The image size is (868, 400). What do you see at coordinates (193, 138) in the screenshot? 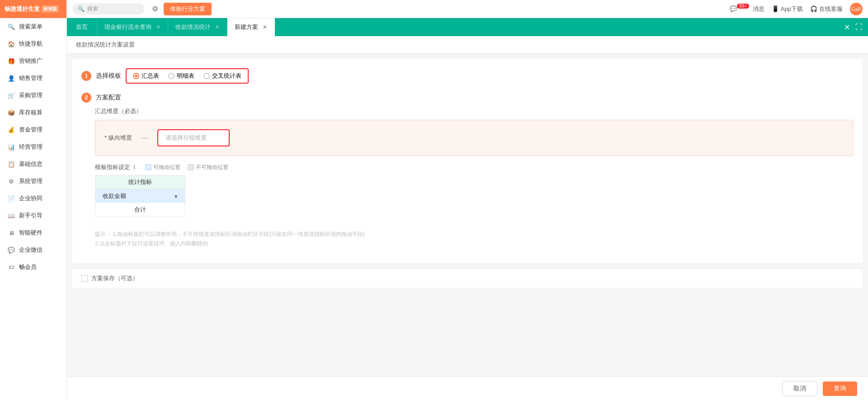
I see `group-dimension-selector: 请选择分组维度` at bounding box center [193, 138].